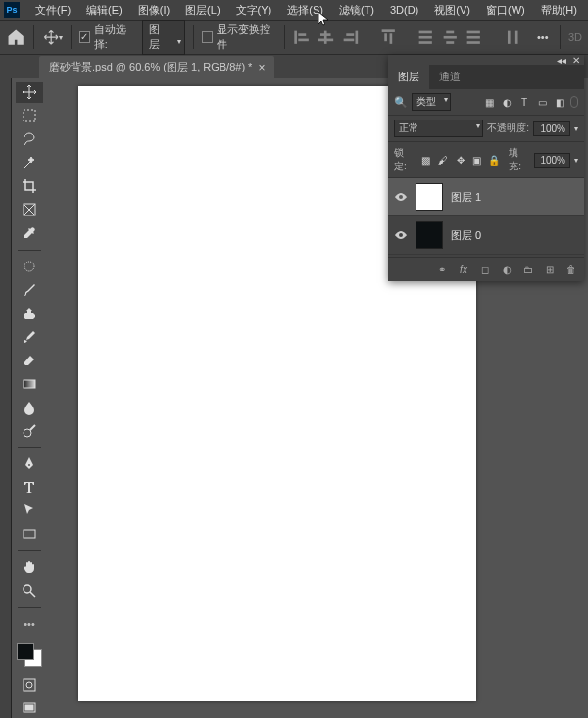  I want to click on menu-item: 文字(Y), so click(255, 10).